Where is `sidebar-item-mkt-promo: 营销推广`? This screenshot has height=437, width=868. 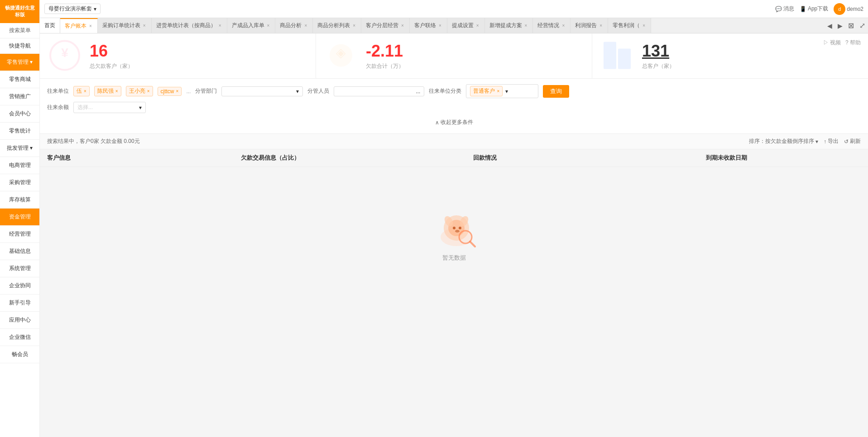 sidebar-item-mkt-promo: 营销推广 is located at coordinates (20, 97).